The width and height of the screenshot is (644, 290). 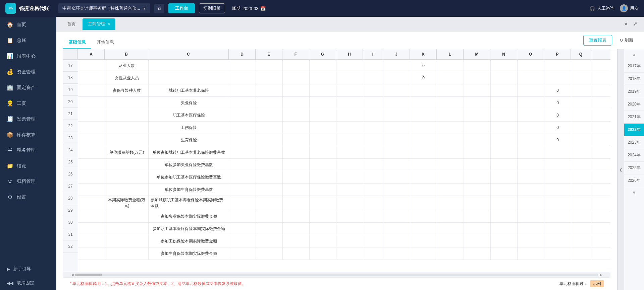 I want to click on cell-20-F, so click(x=296, y=103).